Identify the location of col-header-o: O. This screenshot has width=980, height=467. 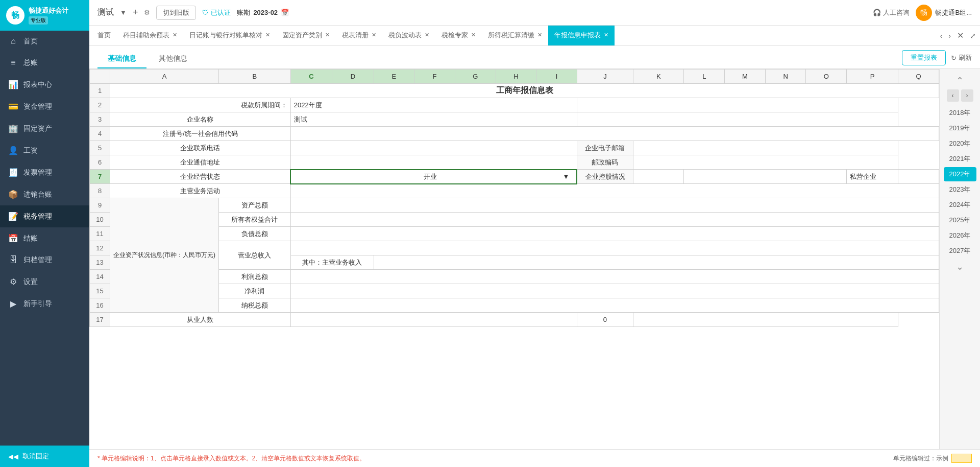
(826, 77).